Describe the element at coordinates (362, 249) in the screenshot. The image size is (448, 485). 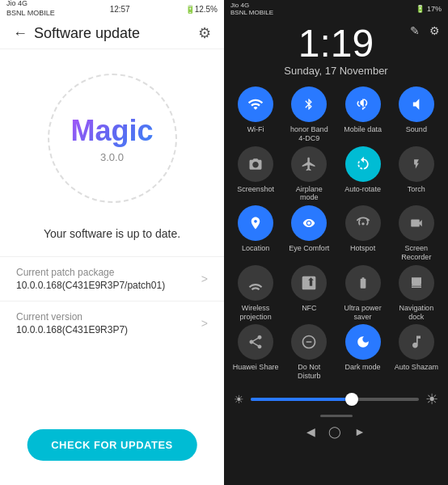
I see `hotspot-label: Hotspot` at that location.